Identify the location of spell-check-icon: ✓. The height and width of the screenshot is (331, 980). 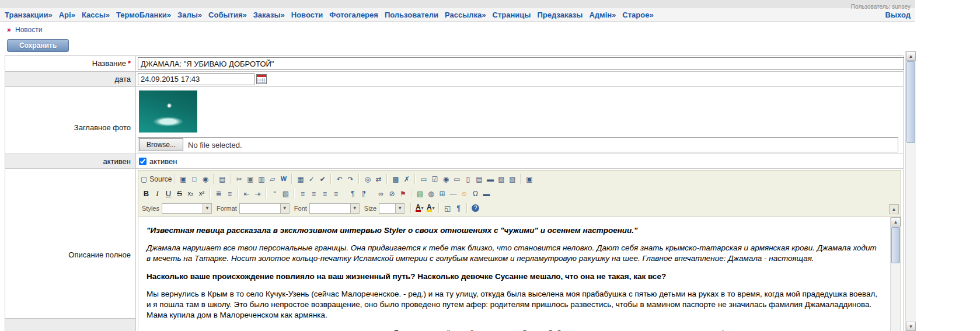
(312, 179).